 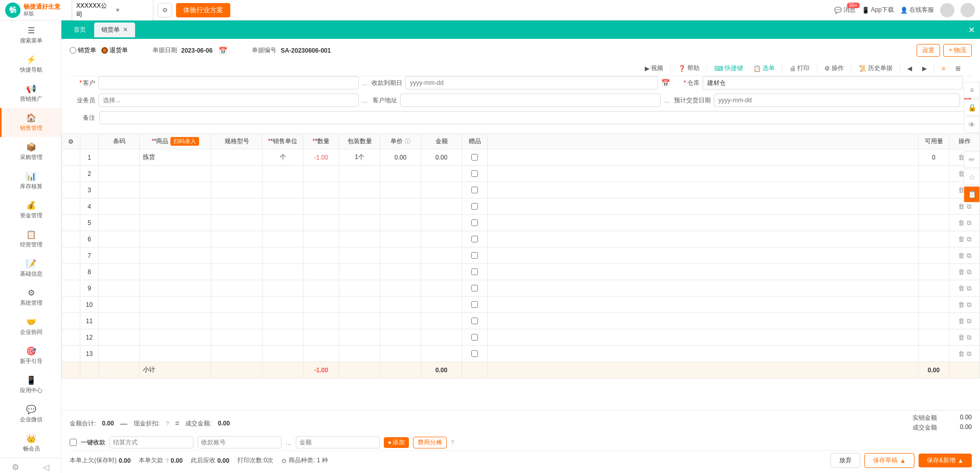 What do you see at coordinates (972, 160) in the screenshot?
I see `rp-btn-5: ✏` at bounding box center [972, 160].